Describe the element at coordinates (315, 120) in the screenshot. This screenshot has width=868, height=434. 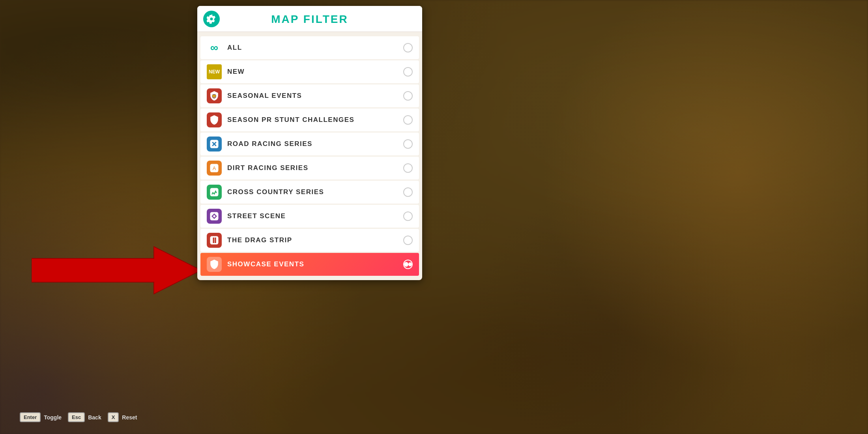
I see `filter-label-stunt: SEASON PR STUNT CHALLENGES` at that location.